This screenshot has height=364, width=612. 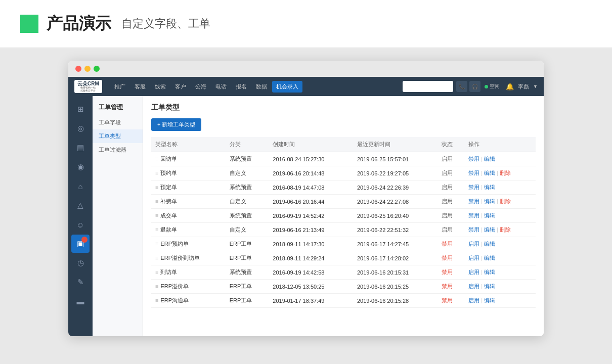 I want to click on sidebar-icon-pencil: ✎, so click(x=80, y=282).